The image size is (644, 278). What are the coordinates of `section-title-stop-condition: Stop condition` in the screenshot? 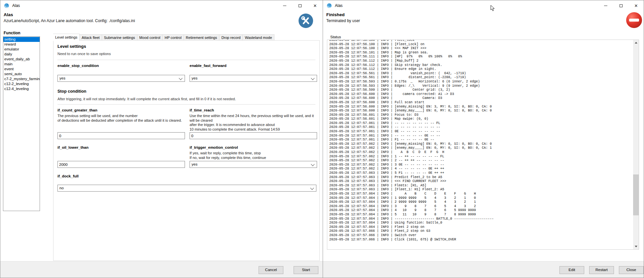 It's located at (72, 91).